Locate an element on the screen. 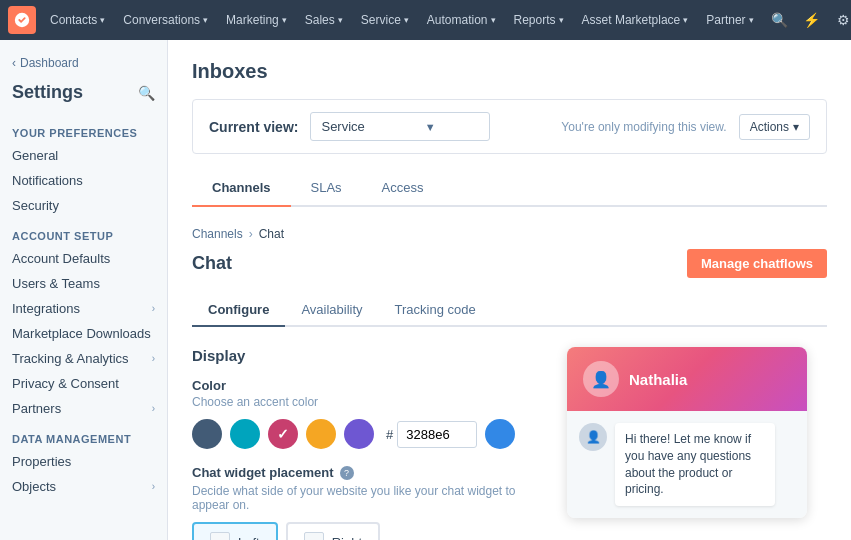  color-preview is located at coordinates (500, 434).